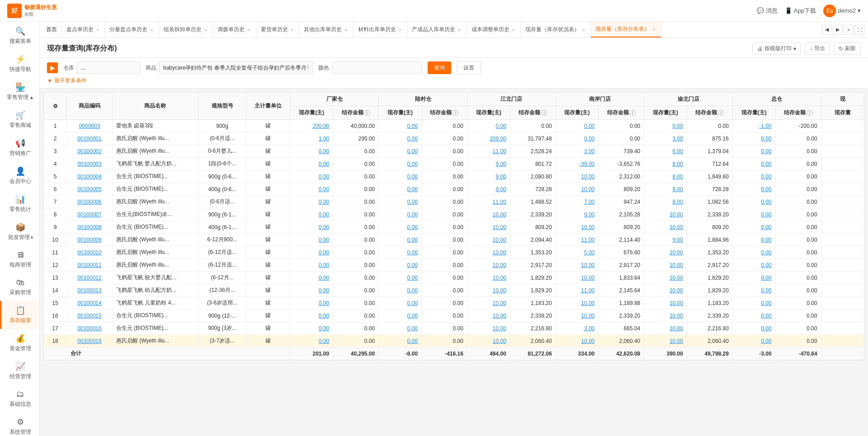 The height and width of the screenshot is (436, 868). Describe the element at coordinates (838, 30) in the screenshot. I see `tab-next-btn: ▶` at that location.